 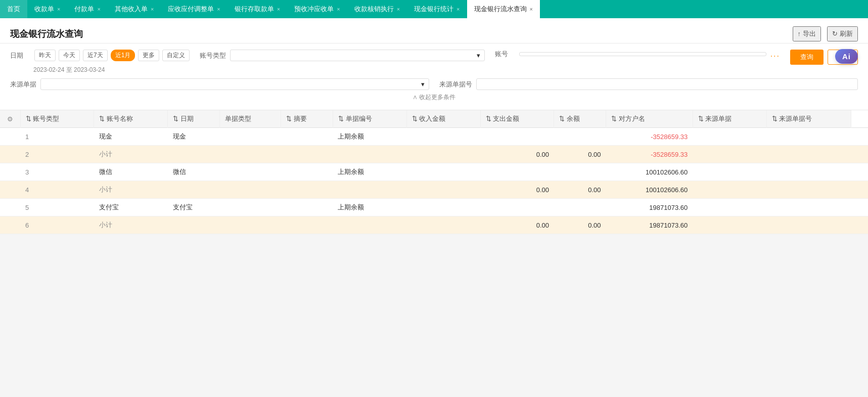 What do you see at coordinates (279, 9) in the screenshot?
I see `nav-close-bank-deposit: ×` at bounding box center [279, 9].